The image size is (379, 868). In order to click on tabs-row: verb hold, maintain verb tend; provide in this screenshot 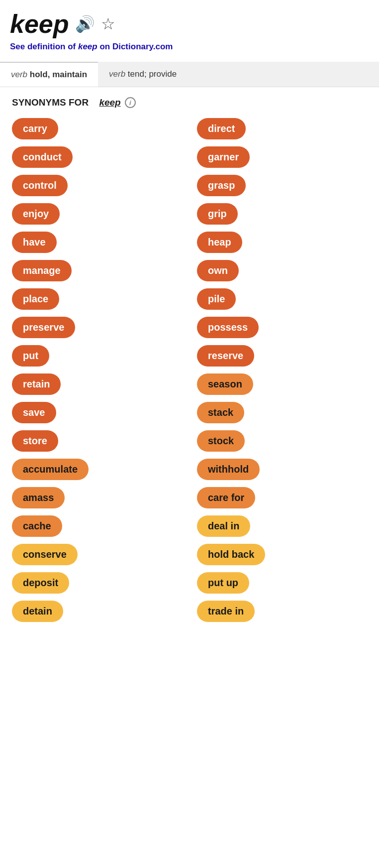, I will do `click(190, 75)`.